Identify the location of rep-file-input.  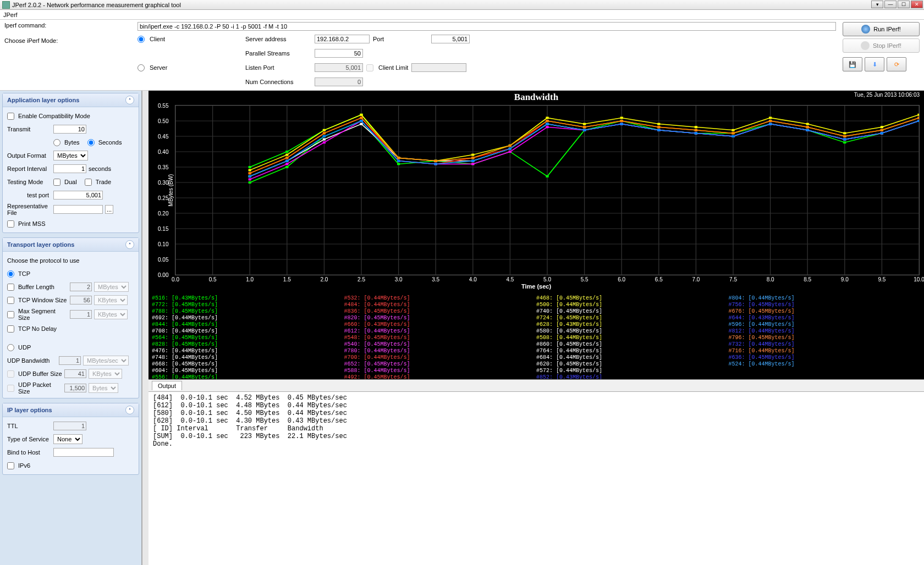
(78, 209).